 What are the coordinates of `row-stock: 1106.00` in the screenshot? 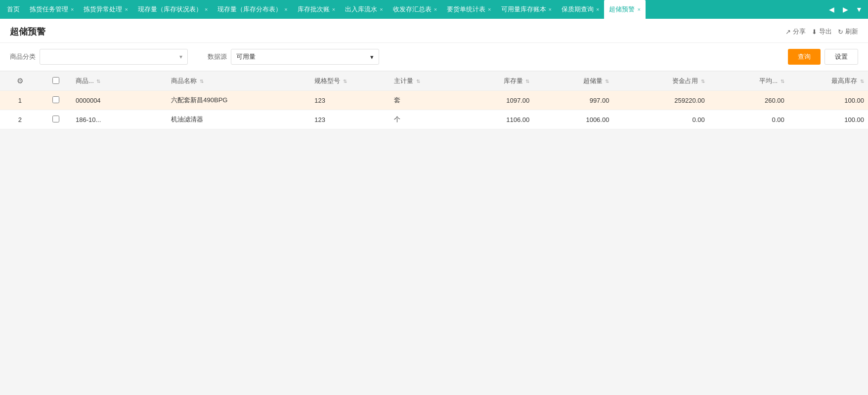 It's located at (493, 119).